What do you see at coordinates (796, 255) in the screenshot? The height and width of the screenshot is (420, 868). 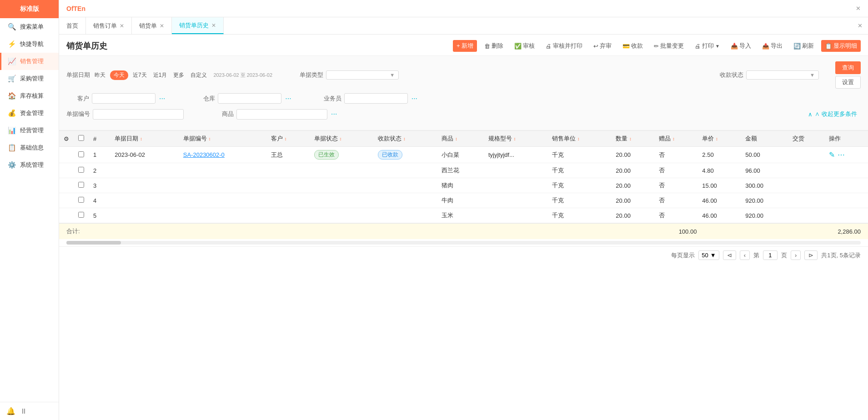 I see `next-page-btn: ›` at bounding box center [796, 255].